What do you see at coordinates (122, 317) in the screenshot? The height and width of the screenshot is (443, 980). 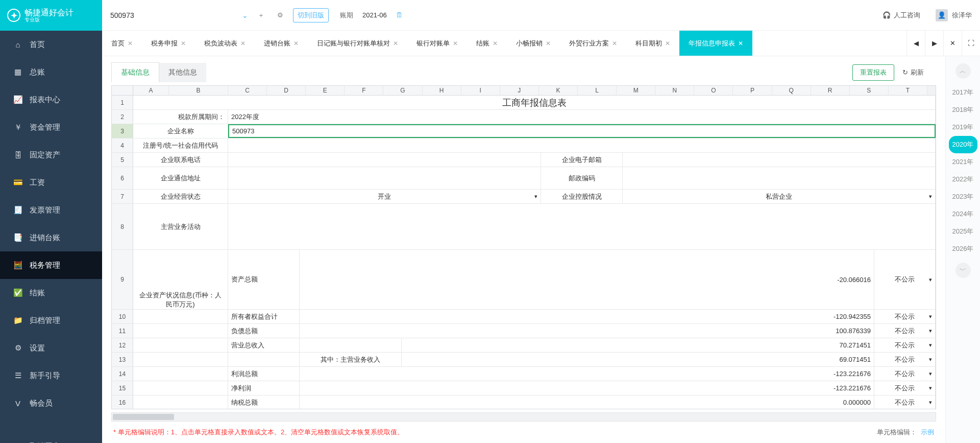 I see `row-header: 10` at bounding box center [122, 317].